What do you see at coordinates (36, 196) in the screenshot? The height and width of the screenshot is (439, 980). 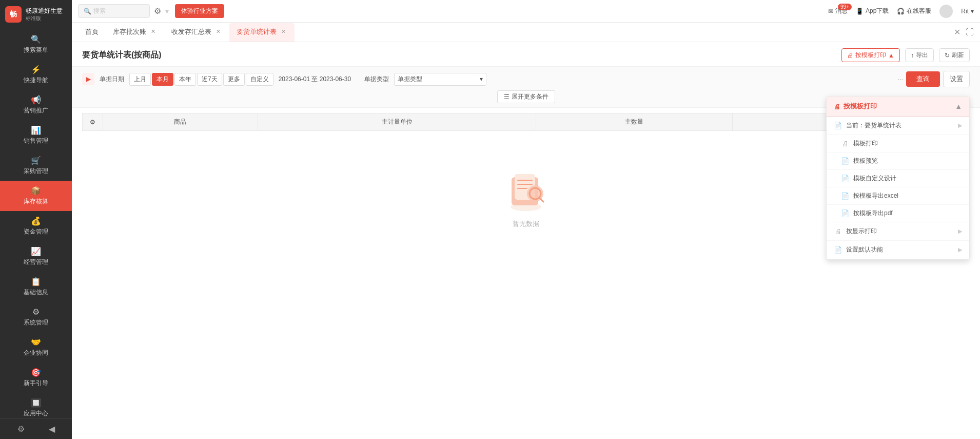 I see `sidebar-item-inventory: 📦 库存核算` at bounding box center [36, 196].